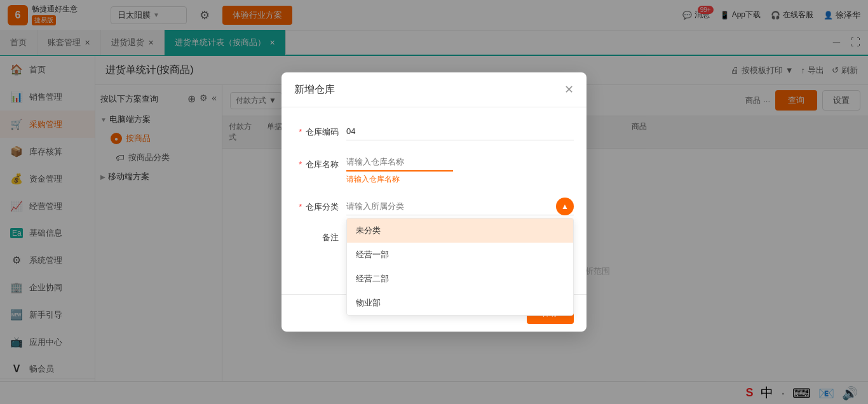 The width and height of the screenshot is (868, 404). What do you see at coordinates (565, 206) in the screenshot?
I see `category-dropdown-toggle: ▲` at bounding box center [565, 206].